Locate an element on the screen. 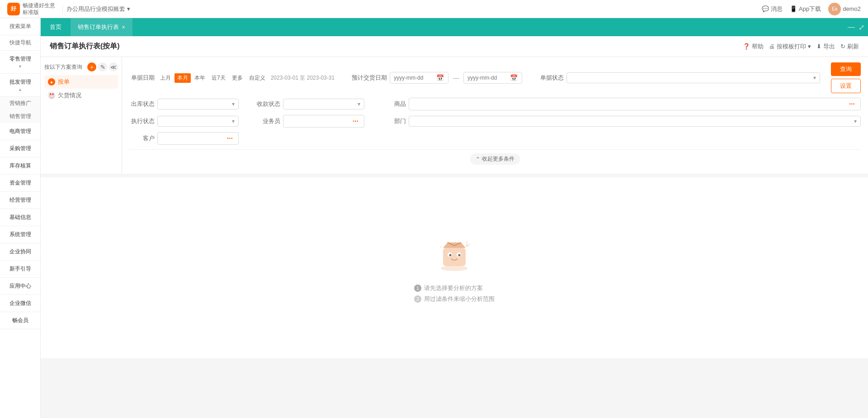 The height and width of the screenshot is (418, 868). exec-status-chevron: ▾ is located at coordinates (233, 121).